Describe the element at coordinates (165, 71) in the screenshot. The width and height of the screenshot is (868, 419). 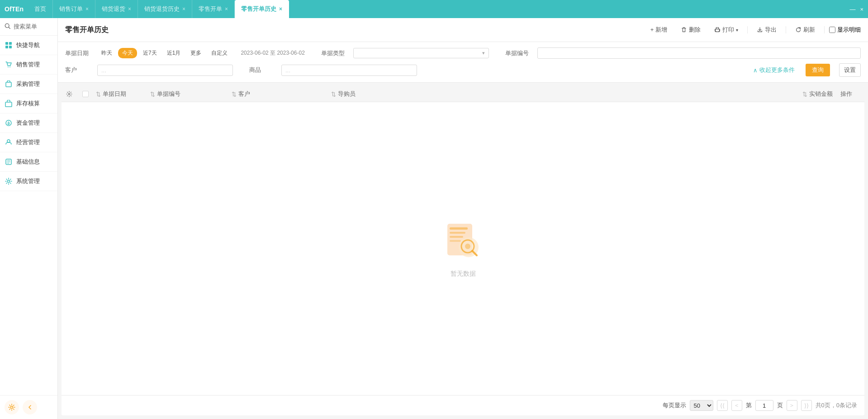
I see `customer-input: ...` at that location.